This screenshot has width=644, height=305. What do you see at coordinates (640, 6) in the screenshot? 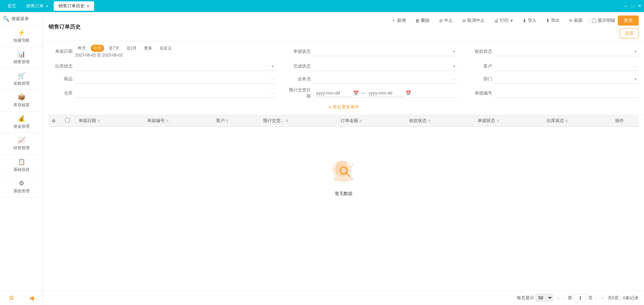
I see `window-close: ✕` at bounding box center [640, 6].